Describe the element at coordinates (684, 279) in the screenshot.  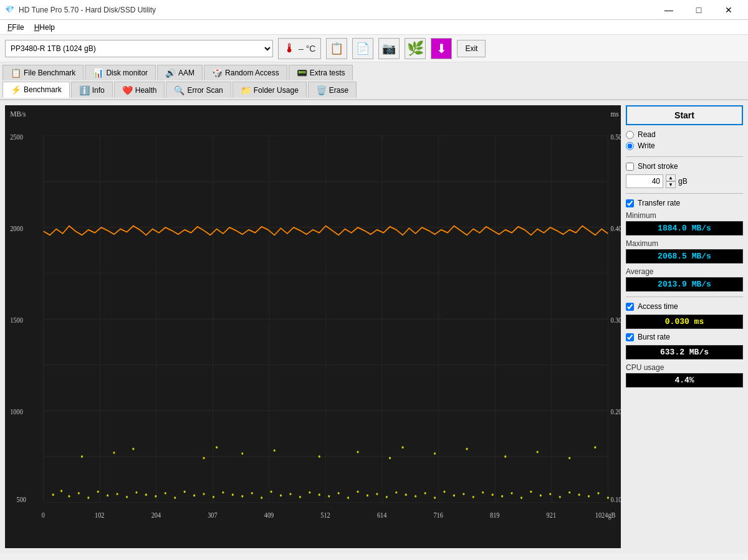
I see `average-block: Average 2013.9 MB/s` at that location.